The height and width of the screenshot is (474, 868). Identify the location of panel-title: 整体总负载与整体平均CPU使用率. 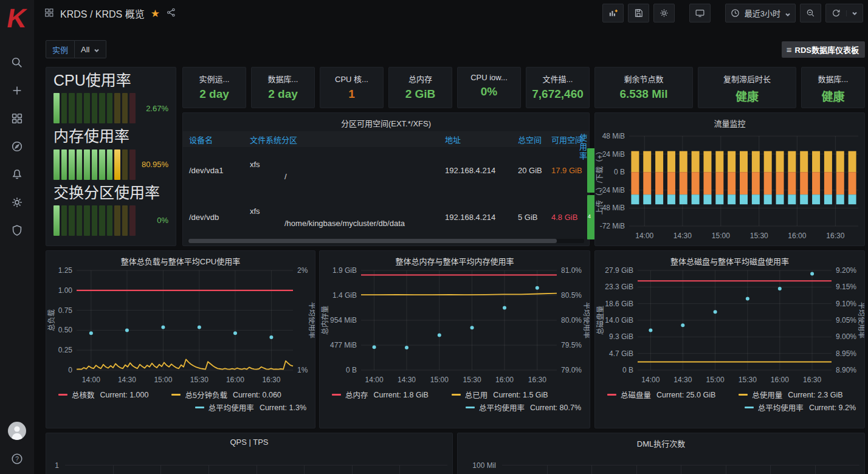
(181, 259).